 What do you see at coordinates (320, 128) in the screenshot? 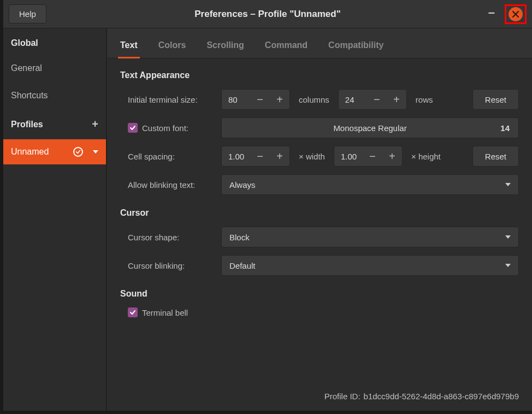
I see `row-custom-font: Custom font: Monospace Regular 14` at bounding box center [320, 128].